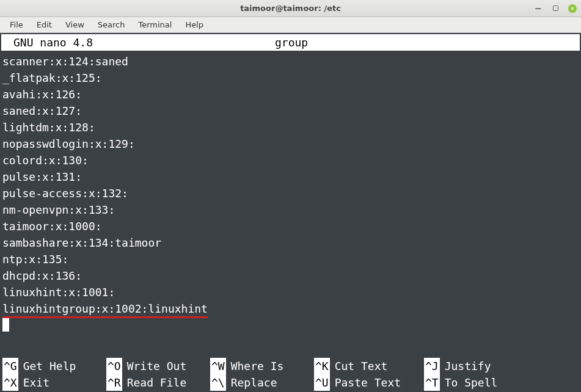  Describe the element at coordinates (291, 9) in the screenshot. I see `window-title: taimoor@taimoor: /etc` at that location.